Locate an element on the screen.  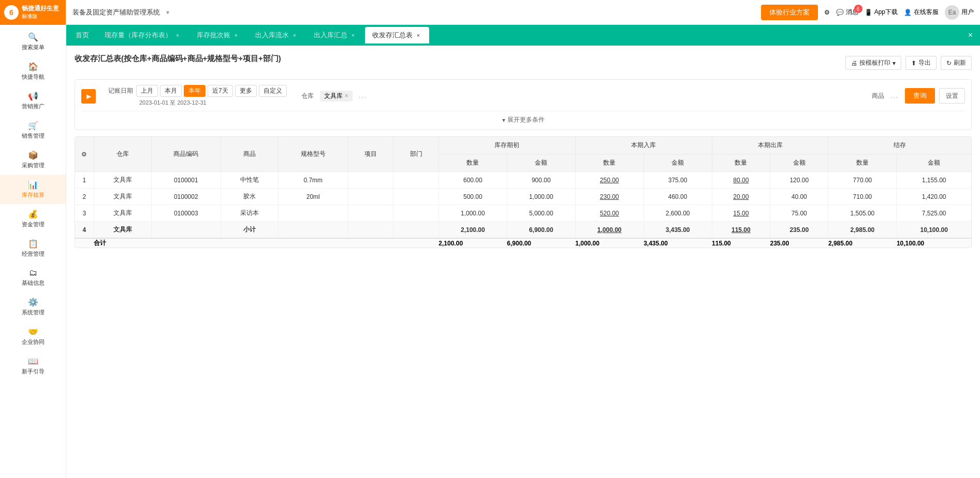
date-btn-more: 更多 is located at coordinates (246, 91).